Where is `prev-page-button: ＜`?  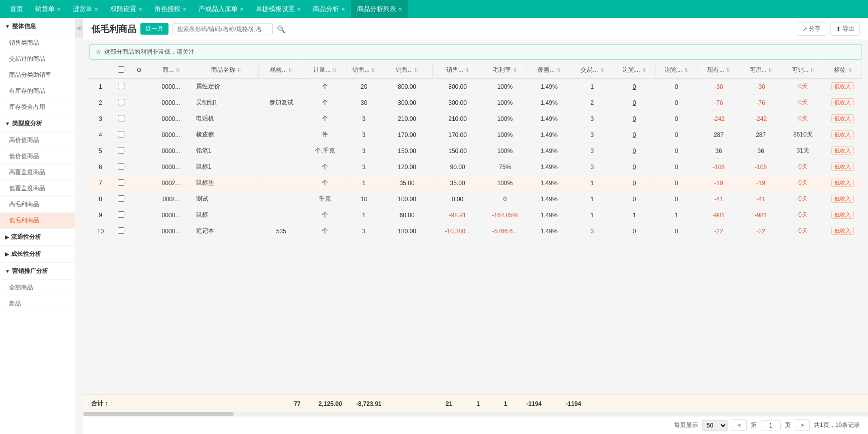 prev-page-button: ＜ is located at coordinates (739, 425).